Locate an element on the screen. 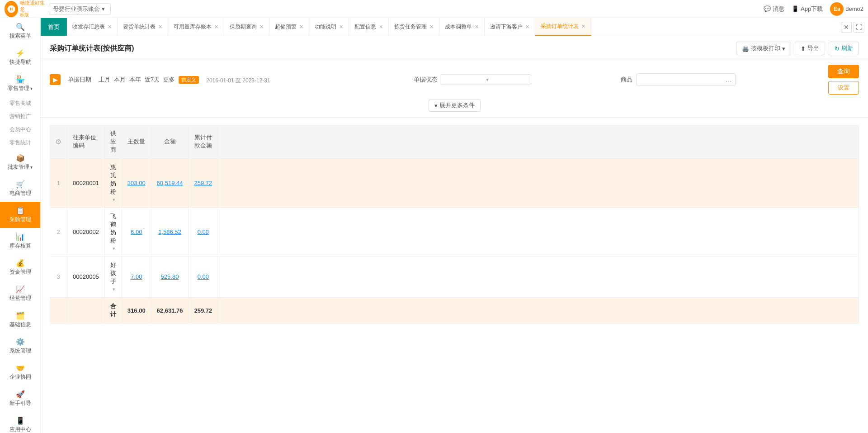 The height and width of the screenshot is (433, 868). tab-overstock: 超储预警 ✕ is located at coordinates (289, 27).